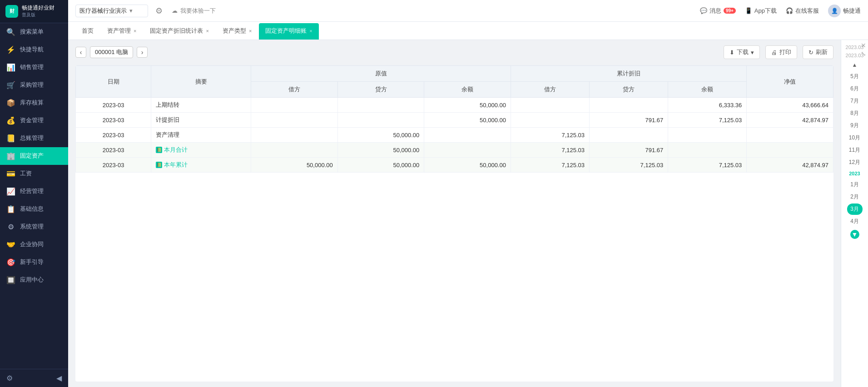 This screenshot has height=387, width=868. What do you see at coordinates (11, 156) in the screenshot?
I see `fixed-icon: 🏢` at bounding box center [11, 156].